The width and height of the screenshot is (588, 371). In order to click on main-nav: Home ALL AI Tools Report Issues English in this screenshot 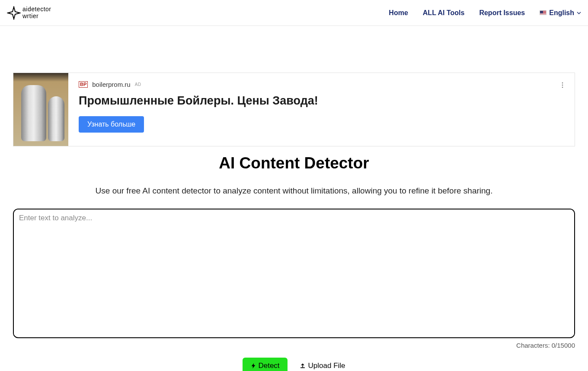, I will do `click(485, 13)`.